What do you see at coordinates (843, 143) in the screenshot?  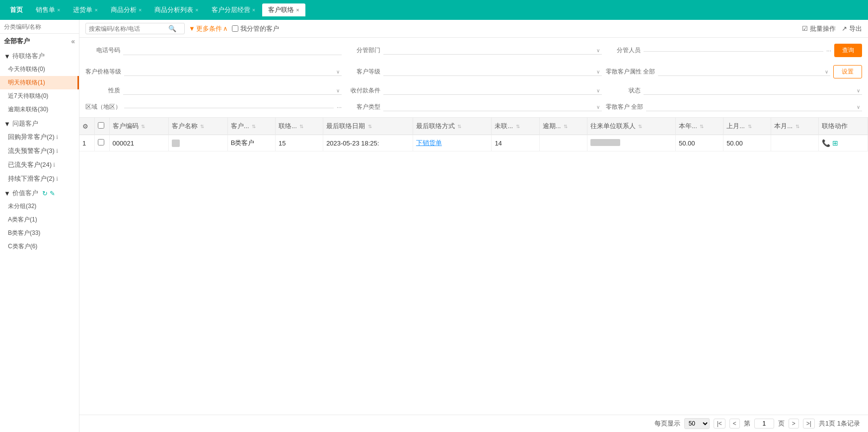 I see `action-icons: 📞 ⊞` at bounding box center [843, 143].